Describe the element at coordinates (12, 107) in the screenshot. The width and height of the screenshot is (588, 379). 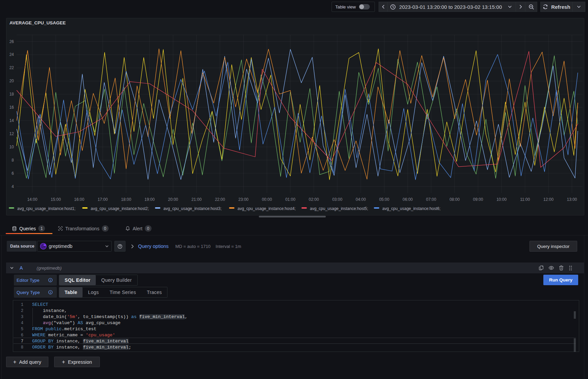
I see `svg-text: 16` at that location.